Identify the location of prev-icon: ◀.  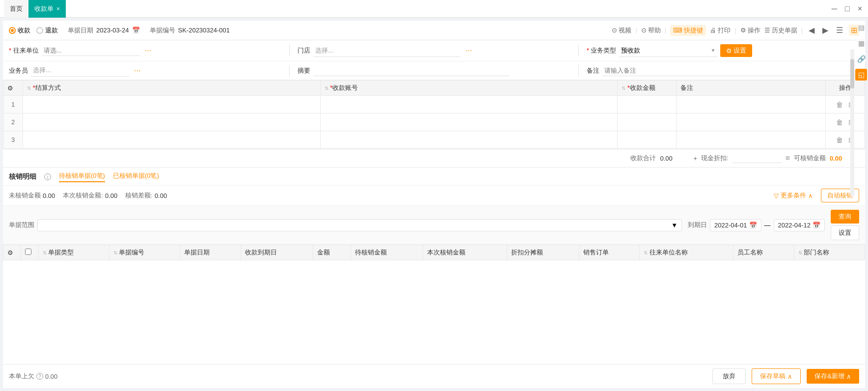
(812, 30).